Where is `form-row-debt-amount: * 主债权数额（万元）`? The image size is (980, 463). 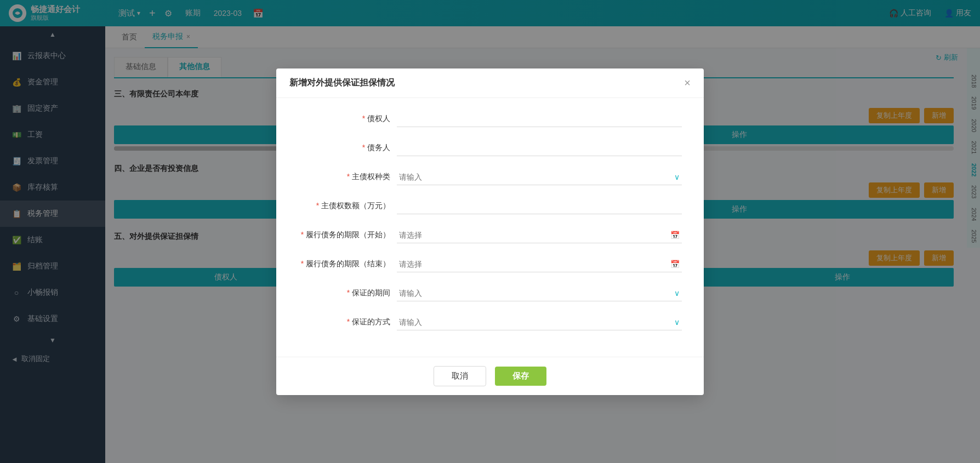
form-row-debt-amount: * 主债权数额（万元） is located at coordinates (490, 206).